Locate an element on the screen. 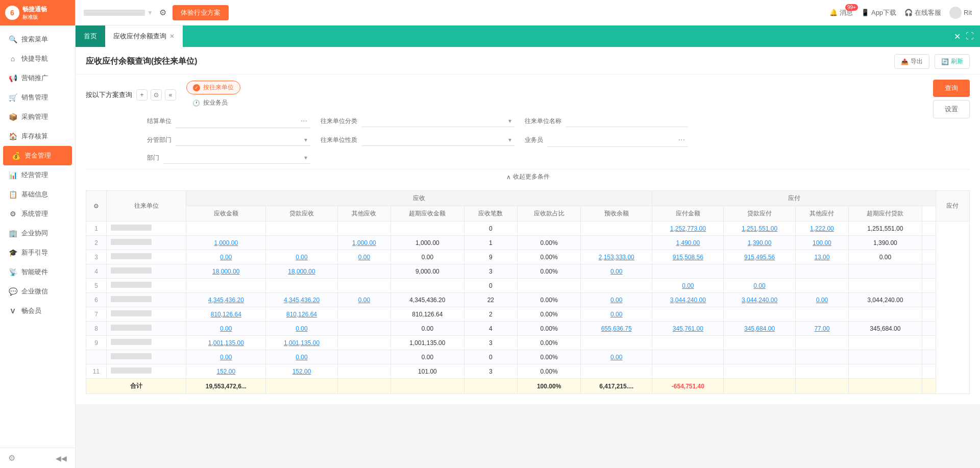 This screenshot has height=468, width=980. online-service-link: 🎧 在线客服 is located at coordinates (923, 13).